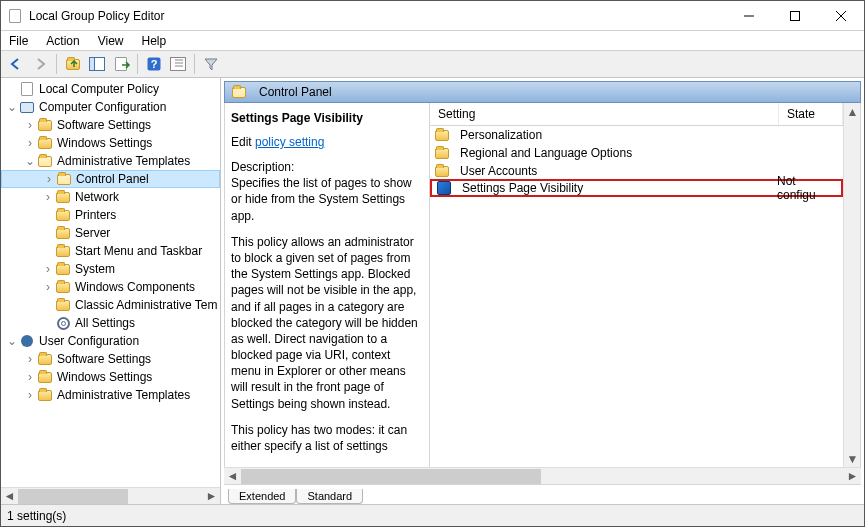  What do you see at coordinates (110, 395) in the screenshot?
I see `tree-uc-admin-templates: ›Administrative Templates` at bounding box center [110, 395].